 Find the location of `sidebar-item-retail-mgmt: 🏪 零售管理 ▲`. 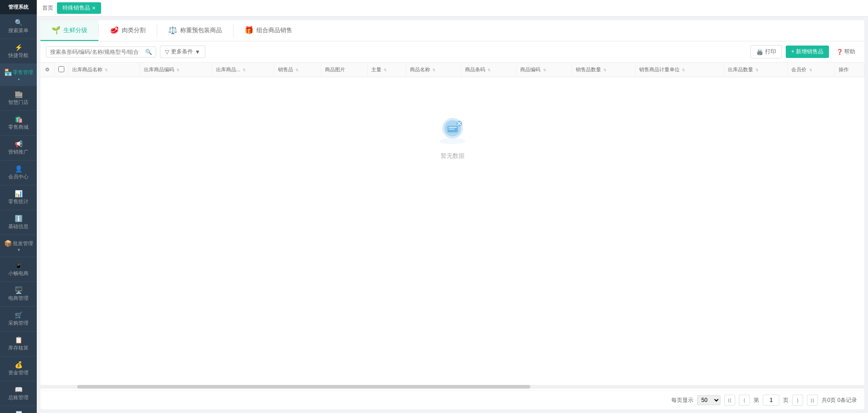

sidebar-item-retail-mgmt: 🏪 零售管理 ▲ is located at coordinates (18, 75).